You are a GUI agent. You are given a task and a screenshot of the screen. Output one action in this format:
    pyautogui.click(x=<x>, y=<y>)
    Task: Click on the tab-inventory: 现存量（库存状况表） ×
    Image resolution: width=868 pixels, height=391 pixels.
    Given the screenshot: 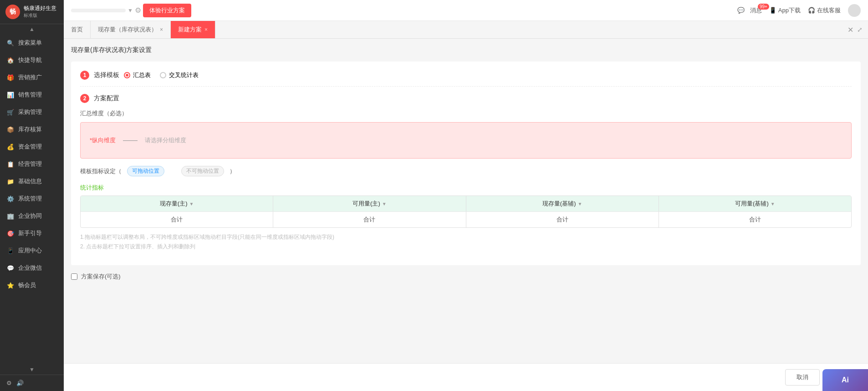 What is the action you would take?
    pyautogui.click(x=131, y=30)
    